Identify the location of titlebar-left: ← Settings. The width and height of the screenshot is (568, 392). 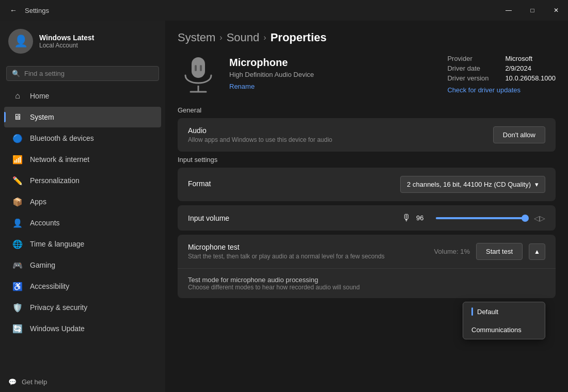
(28, 10).